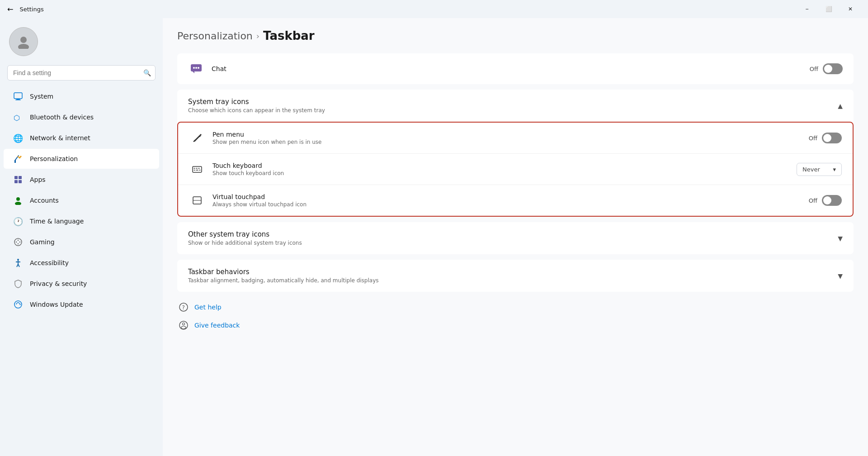 This screenshot has height=456, width=868. I want to click on pen-menu-icon, so click(197, 138).